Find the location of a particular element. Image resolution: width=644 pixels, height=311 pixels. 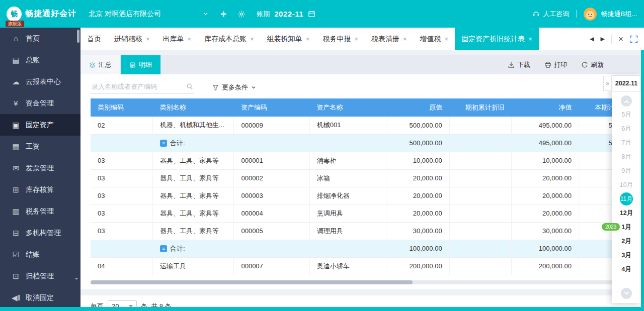

column-header-asset-name: 资产名称 is located at coordinates (348, 108).